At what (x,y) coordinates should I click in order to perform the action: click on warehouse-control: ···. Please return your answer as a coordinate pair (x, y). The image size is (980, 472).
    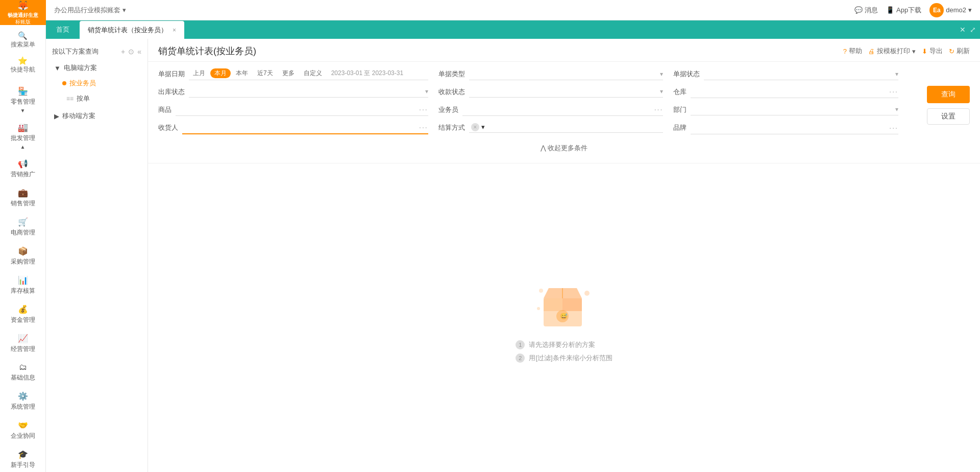
    Looking at the image, I should click on (794, 92).